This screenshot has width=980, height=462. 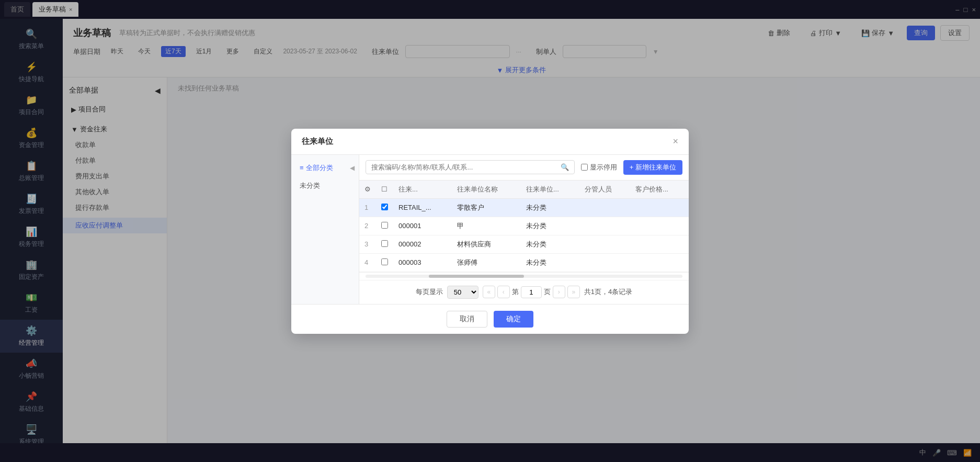 I want to click on col-name: 往来单位名称, so click(x=486, y=189).